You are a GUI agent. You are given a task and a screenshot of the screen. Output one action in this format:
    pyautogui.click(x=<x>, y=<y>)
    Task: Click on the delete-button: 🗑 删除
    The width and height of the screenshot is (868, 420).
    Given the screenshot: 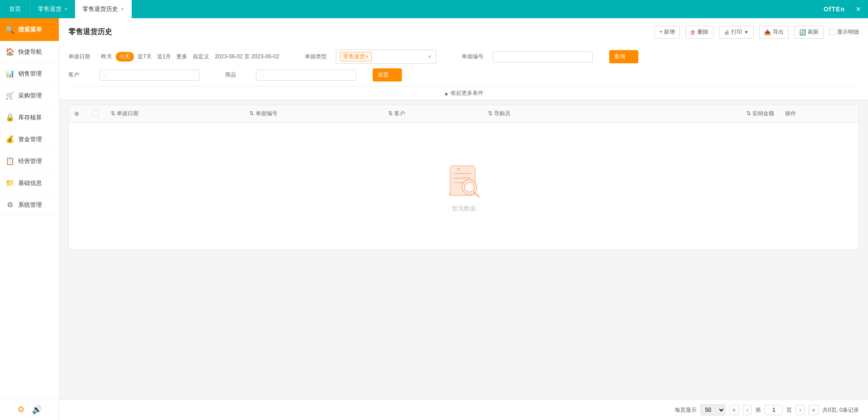 What is the action you would take?
    pyautogui.click(x=699, y=32)
    